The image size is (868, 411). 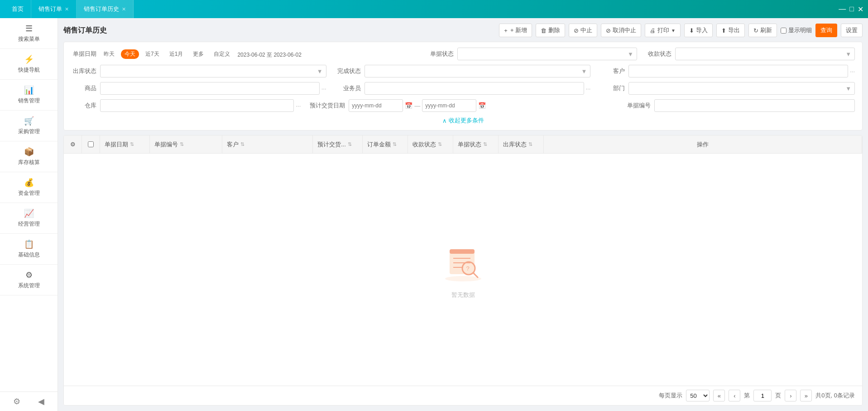 I want to click on bill-status-select, so click(x=547, y=54).